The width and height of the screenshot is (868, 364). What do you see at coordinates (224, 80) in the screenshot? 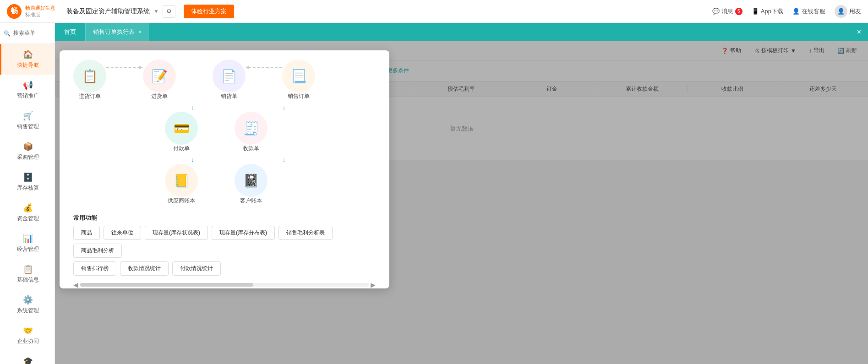
I see `flow-row-1: 📋 进货订单 ▶` at bounding box center [224, 80].